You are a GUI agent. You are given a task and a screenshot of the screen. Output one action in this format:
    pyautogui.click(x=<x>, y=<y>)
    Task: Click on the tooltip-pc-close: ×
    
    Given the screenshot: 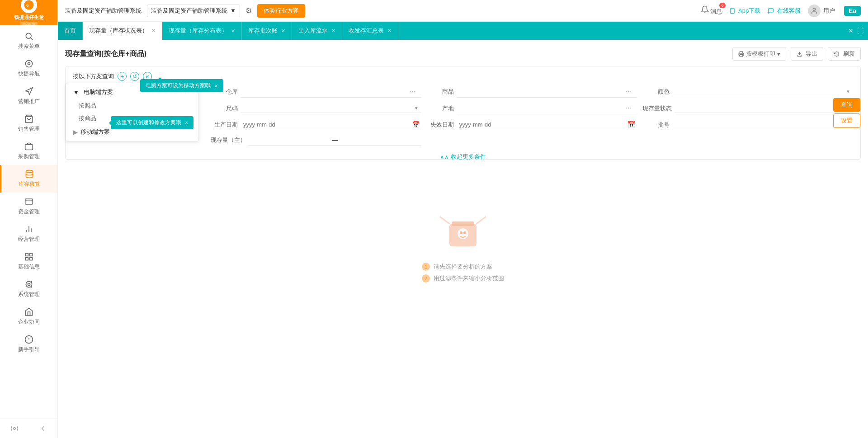 What is the action you would take?
    pyautogui.click(x=216, y=86)
    